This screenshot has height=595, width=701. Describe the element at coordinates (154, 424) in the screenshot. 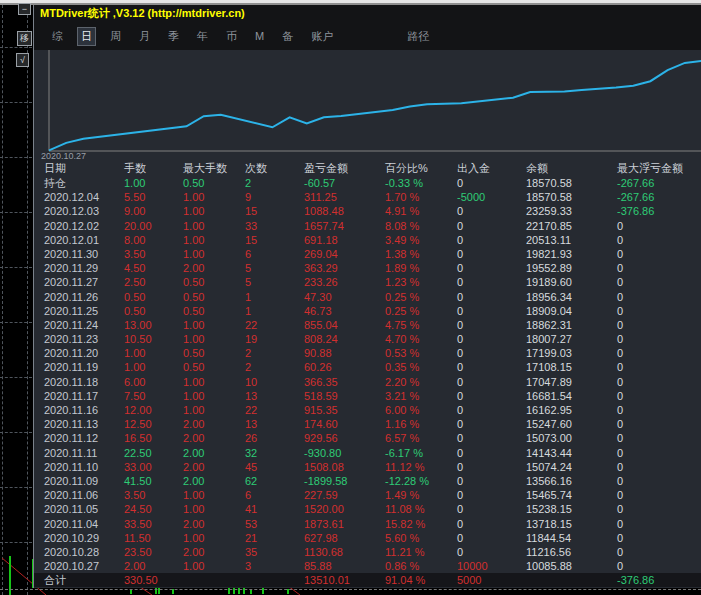

I see `cell: 12.50` at that location.